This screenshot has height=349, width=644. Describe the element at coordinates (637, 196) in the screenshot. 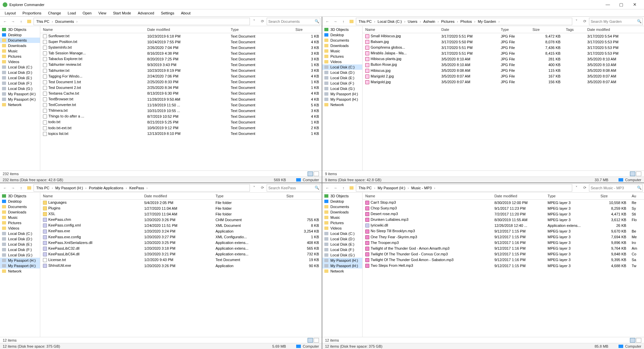

I see `column-header: Au` at that location.